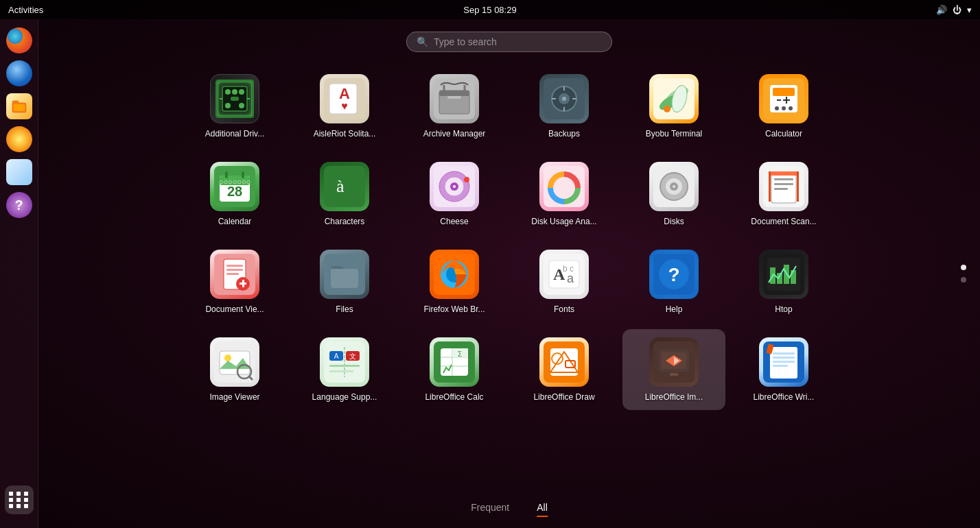 The image size is (980, 528). I want to click on app-label-calendar: Calendar, so click(235, 221).